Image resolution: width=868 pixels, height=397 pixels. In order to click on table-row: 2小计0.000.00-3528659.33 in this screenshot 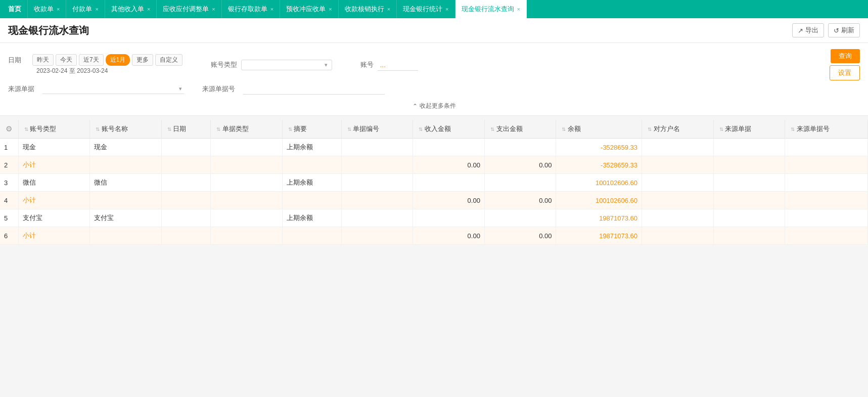, I will do `click(434, 165)`.